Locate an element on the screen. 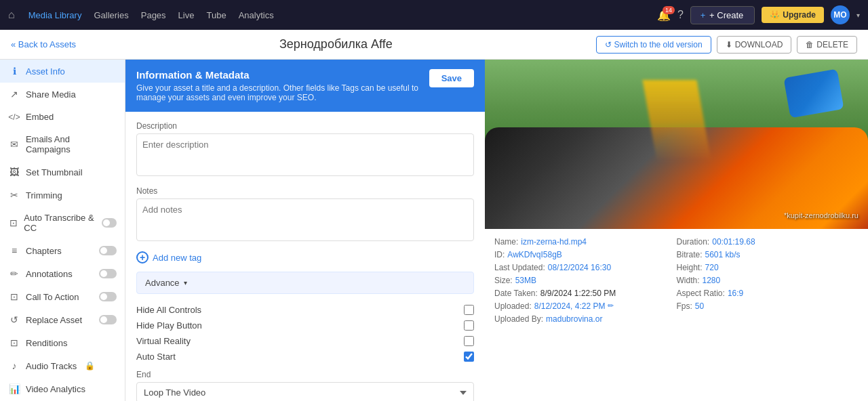  meta-width-key: Width: is located at coordinates (688, 280).